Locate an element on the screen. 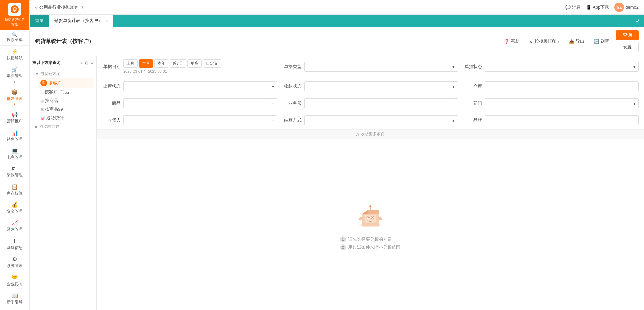 Image resolution: width=644 pixels, height=310 pixels. export-label: 导出 is located at coordinates (580, 41).